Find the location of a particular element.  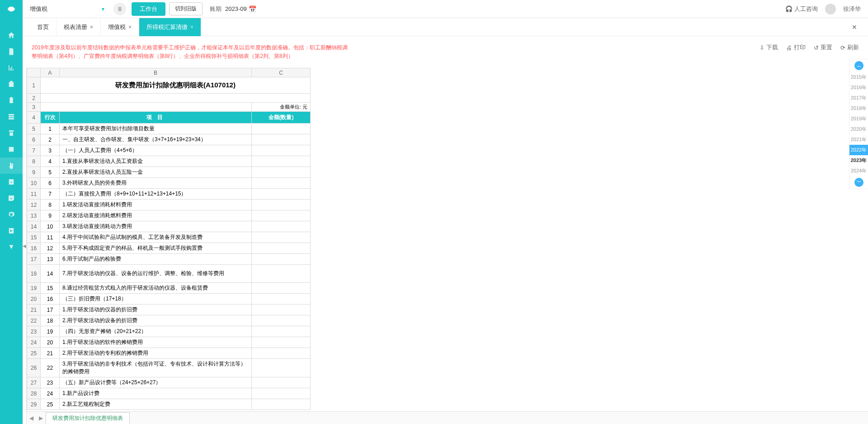

desc-cell: 2.用于研发活动的专利权的摊销费用 is located at coordinates (156, 353).